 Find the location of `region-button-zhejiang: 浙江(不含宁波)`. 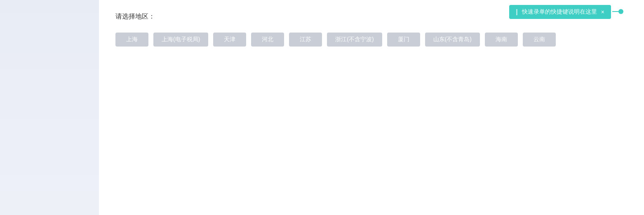

region-button-zhejiang: 浙江(不含宁波) is located at coordinates (355, 40).